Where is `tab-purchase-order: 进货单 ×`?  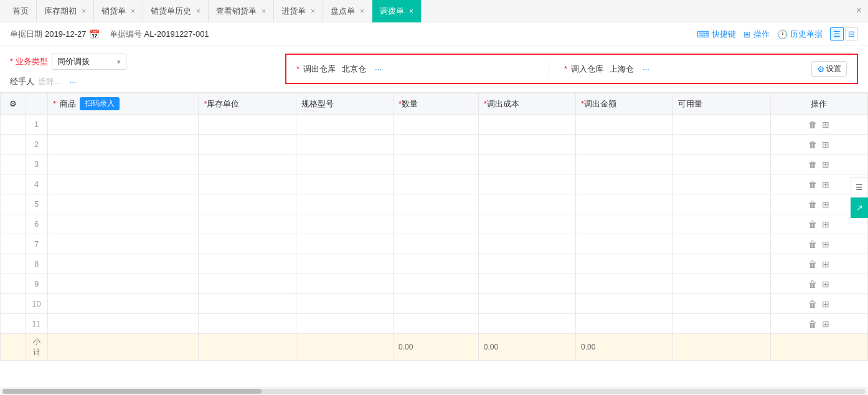
tab-purchase-order: 进货单 × is located at coordinates (299, 11).